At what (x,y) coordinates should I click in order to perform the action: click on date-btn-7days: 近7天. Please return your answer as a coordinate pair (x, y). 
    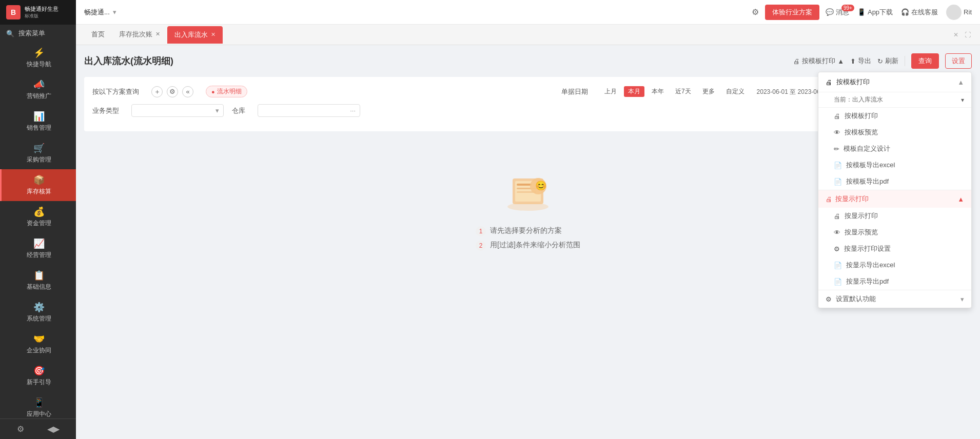
    Looking at the image, I should click on (683, 91).